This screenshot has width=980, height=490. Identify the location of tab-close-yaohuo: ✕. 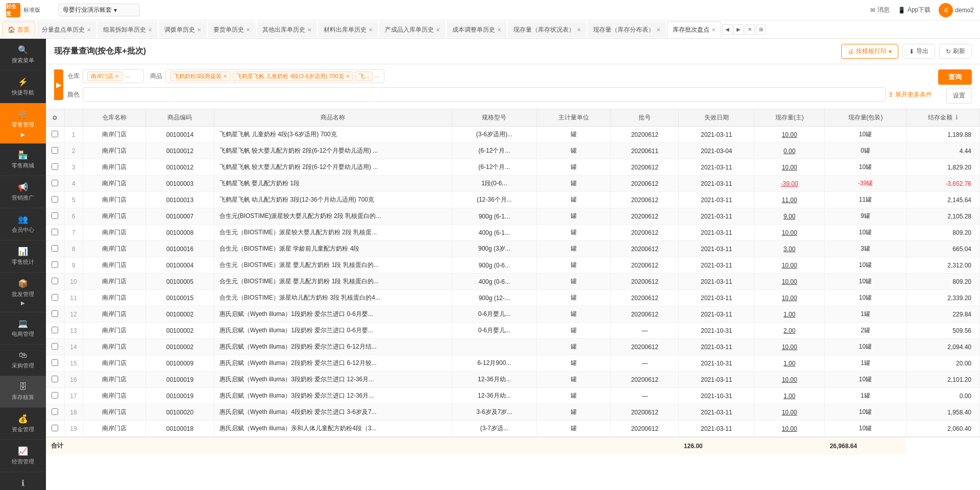
(248, 30).